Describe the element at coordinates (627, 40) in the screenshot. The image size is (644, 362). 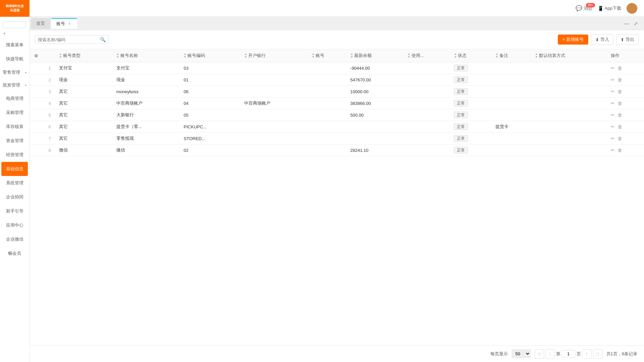
I see `export-button: ⬆ 导出` at that location.